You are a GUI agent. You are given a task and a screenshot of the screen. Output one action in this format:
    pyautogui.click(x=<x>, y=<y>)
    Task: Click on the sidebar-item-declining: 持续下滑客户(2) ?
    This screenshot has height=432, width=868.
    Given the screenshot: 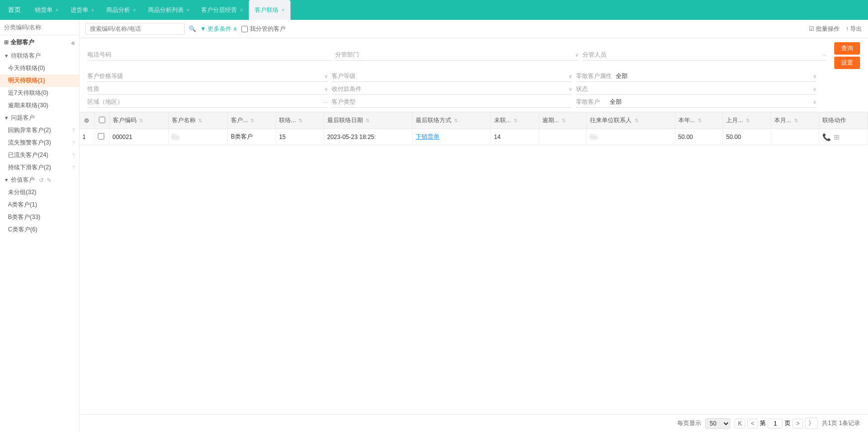 What is the action you would take?
    pyautogui.click(x=40, y=168)
    